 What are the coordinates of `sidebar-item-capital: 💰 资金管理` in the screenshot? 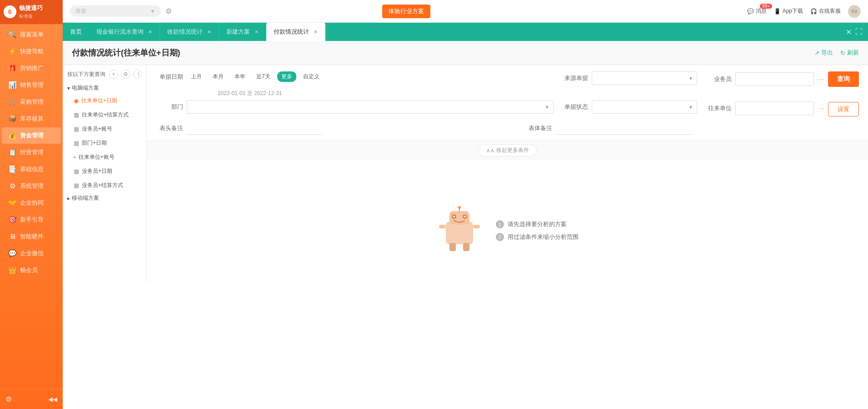 It's located at (31, 136).